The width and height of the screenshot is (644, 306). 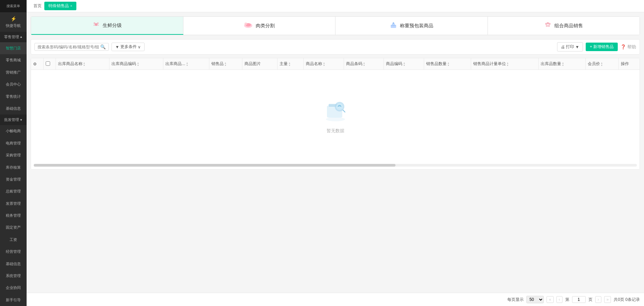 I want to click on th-sales-unit: 销售商品计量单位 ▲▼, so click(x=505, y=64).